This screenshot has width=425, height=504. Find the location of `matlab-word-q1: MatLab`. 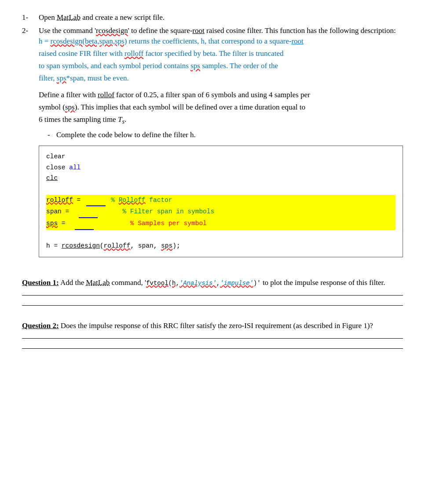

matlab-word-q1: MatLab is located at coordinates (98, 282).